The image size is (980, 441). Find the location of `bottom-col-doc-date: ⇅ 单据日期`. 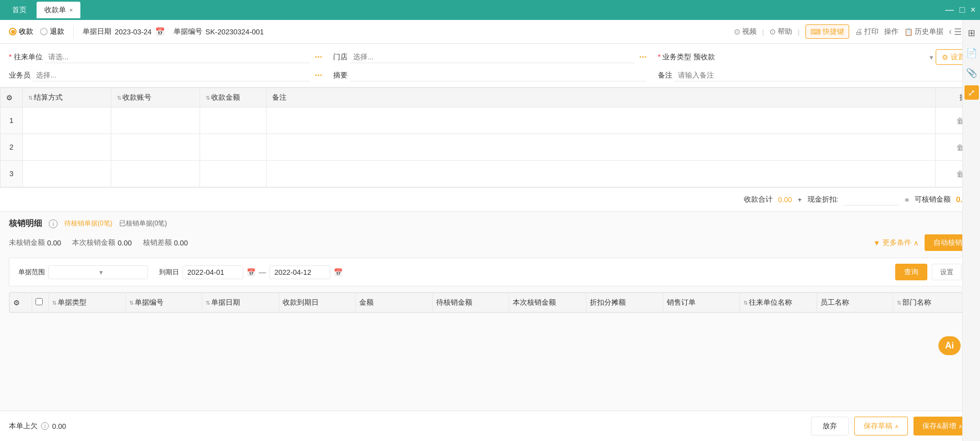

bottom-col-doc-date: ⇅ 单据日期 is located at coordinates (241, 302).